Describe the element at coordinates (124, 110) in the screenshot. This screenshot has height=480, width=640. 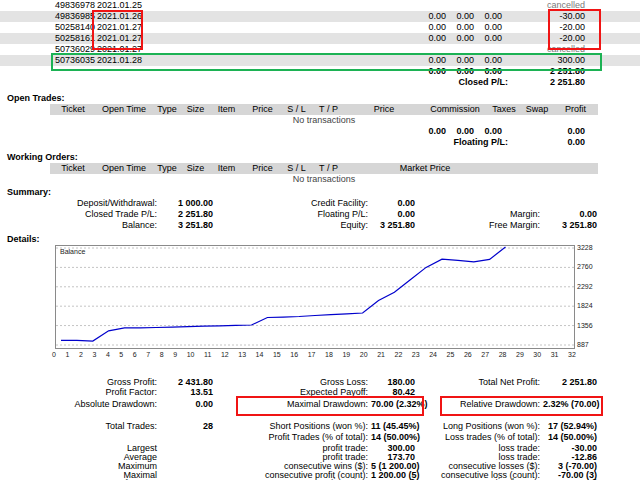
I see `col-open-time: Open Time` at that location.